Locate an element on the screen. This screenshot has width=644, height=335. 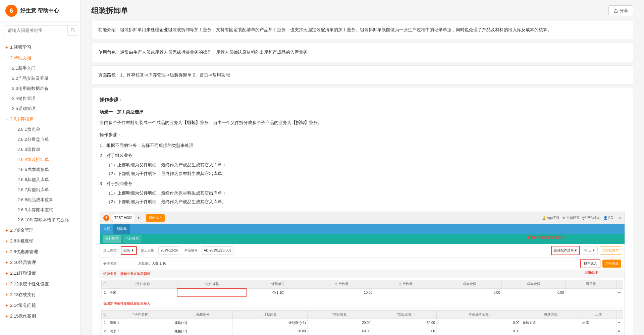
enable-process-btn: 拟赤成入 is located at coordinates (590, 264).